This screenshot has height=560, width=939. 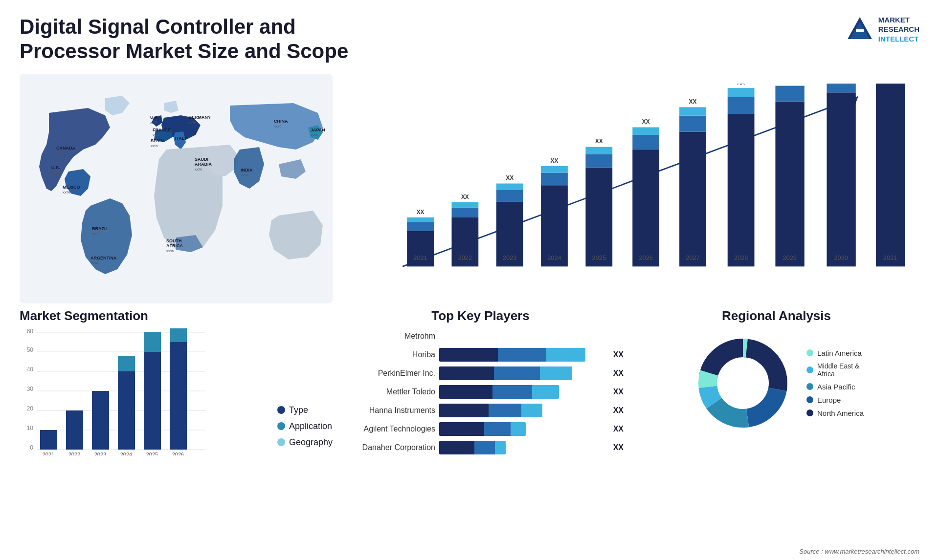 I want to click on player-name-hanna: Hanna Instruments, so click(x=386, y=410).